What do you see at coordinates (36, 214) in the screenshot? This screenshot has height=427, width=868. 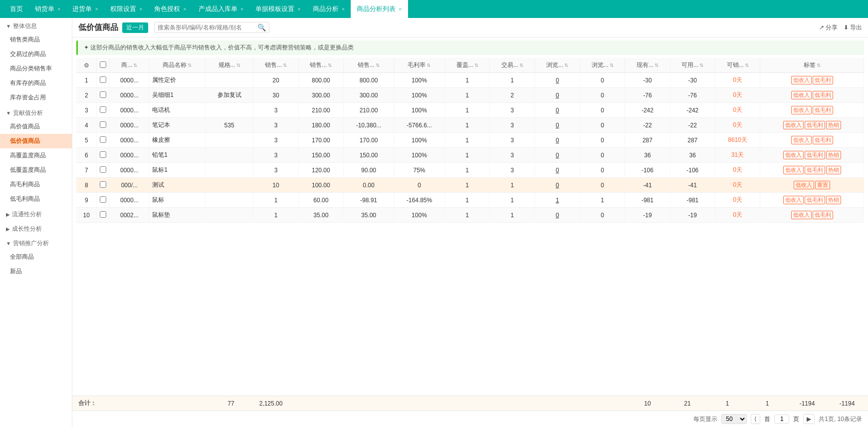 I see `sidebar-group-circulation: ▶ 流通性分析` at bounding box center [36, 214].